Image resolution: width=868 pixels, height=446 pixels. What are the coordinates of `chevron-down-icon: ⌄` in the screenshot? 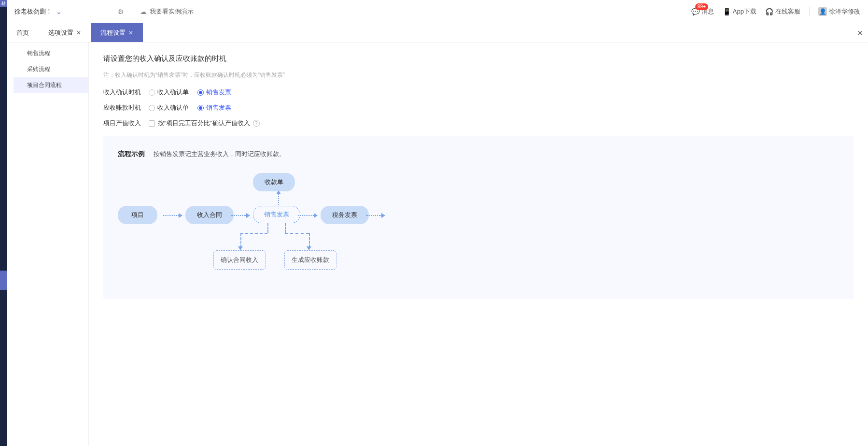 It's located at (59, 12).